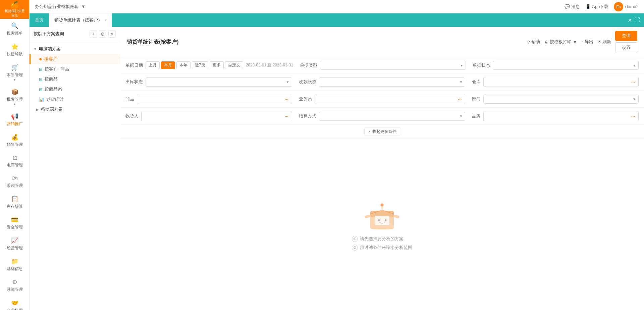  What do you see at coordinates (15, 124) in the screenshot?
I see `sidebar-item-marketing-label: 营销推广` at bounding box center [15, 124].